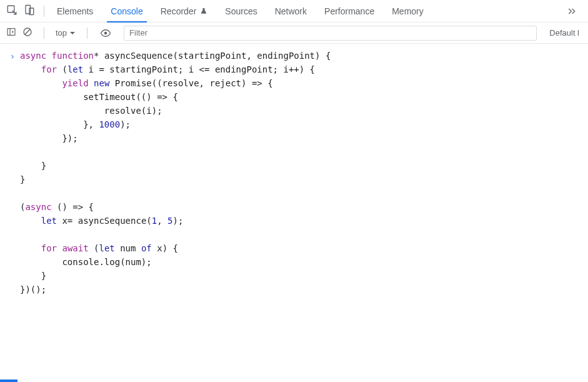 This screenshot has height=382, width=588. Describe the element at coordinates (9, 381) in the screenshot. I see `bottom-progress-indicator` at that location.